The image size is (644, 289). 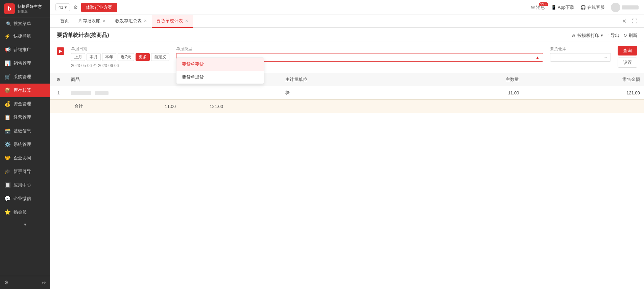 What do you see at coordinates (630, 36) in the screenshot?
I see `refresh-button: ↻ 刷新` at bounding box center [630, 36].